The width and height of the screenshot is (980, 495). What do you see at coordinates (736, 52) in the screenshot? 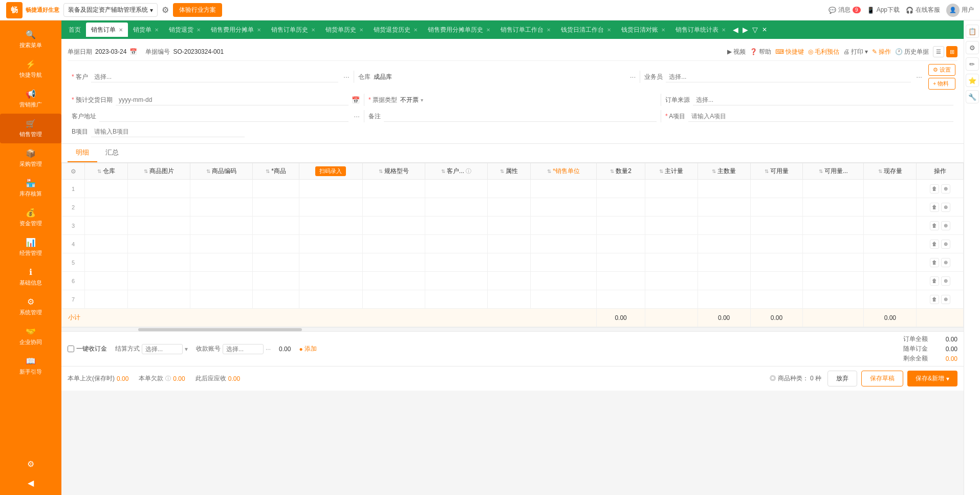
I see `view-action: ▶ 视频` at bounding box center [736, 52].